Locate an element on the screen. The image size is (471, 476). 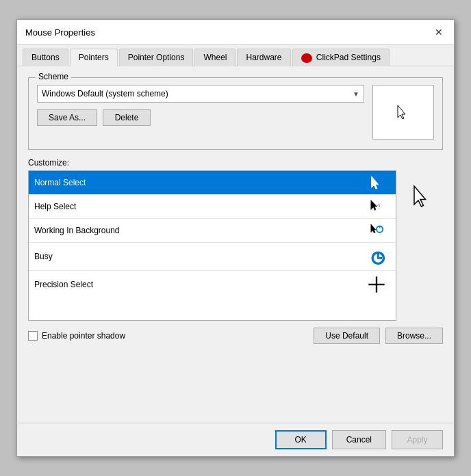
dialog-footer: OK Cancel Apply is located at coordinates (236, 439).